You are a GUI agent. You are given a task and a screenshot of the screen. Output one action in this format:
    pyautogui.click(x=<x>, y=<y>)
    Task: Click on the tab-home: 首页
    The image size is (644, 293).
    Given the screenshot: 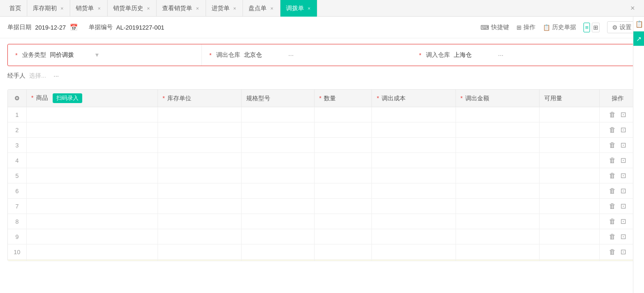 What is the action you would take?
    pyautogui.click(x=16, y=8)
    